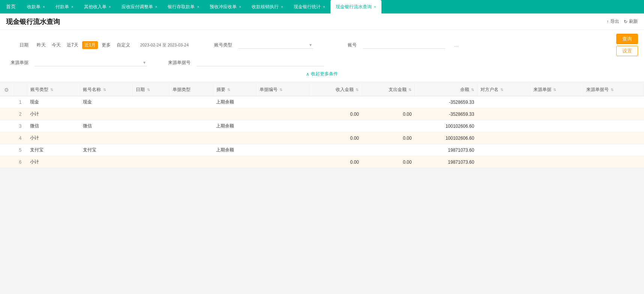 This screenshot has width=644, height=294. What do you see at coordinates (613, 22) in the screenshot?
I see `export-button: ↑ 导出` at bounding box center [613, 22].